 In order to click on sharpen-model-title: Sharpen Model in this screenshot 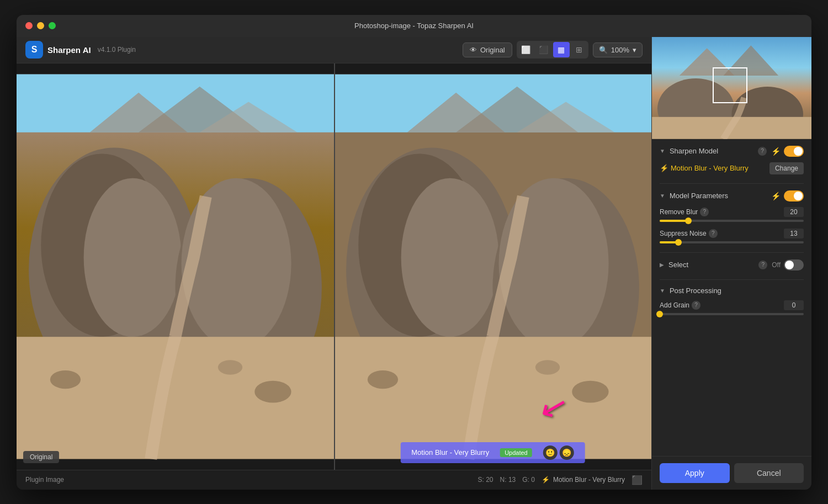, I will do `click(712, 151)`.